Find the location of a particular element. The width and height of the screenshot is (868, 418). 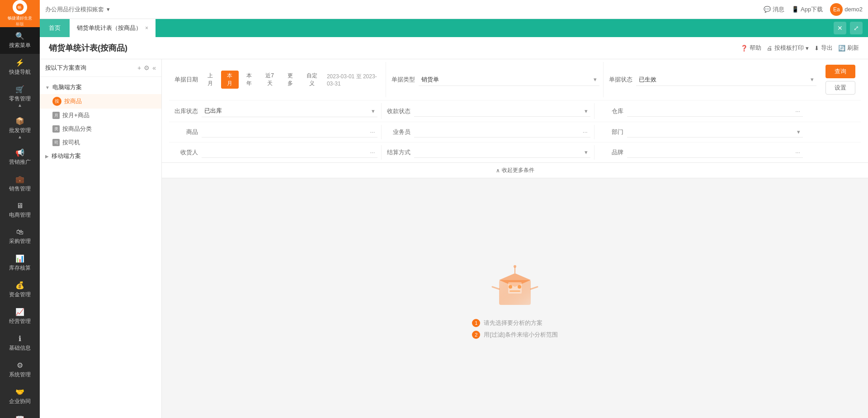

collapse-label: 收起更多条件 is located at coordinates (518, 170).